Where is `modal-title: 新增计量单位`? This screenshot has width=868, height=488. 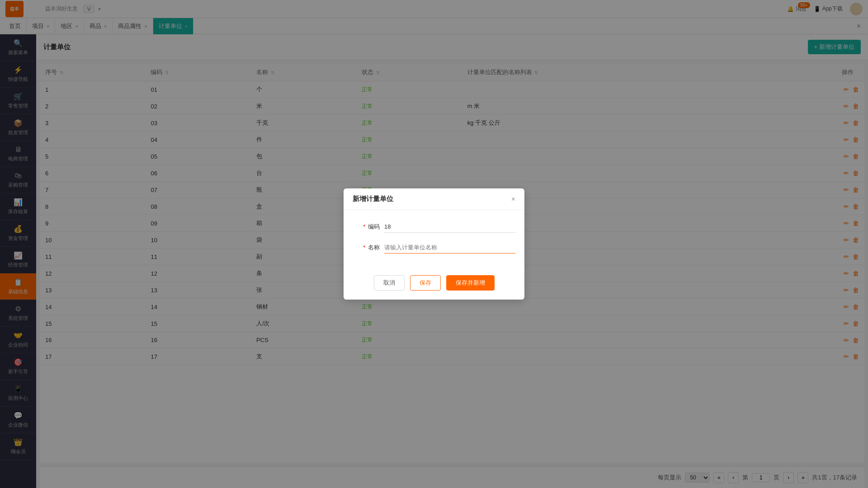
modal-title: 新增计量单位 is located at coordinates (373, 199).